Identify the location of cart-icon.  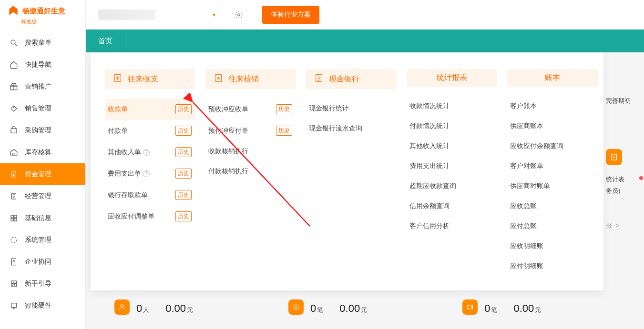
(14, 130).